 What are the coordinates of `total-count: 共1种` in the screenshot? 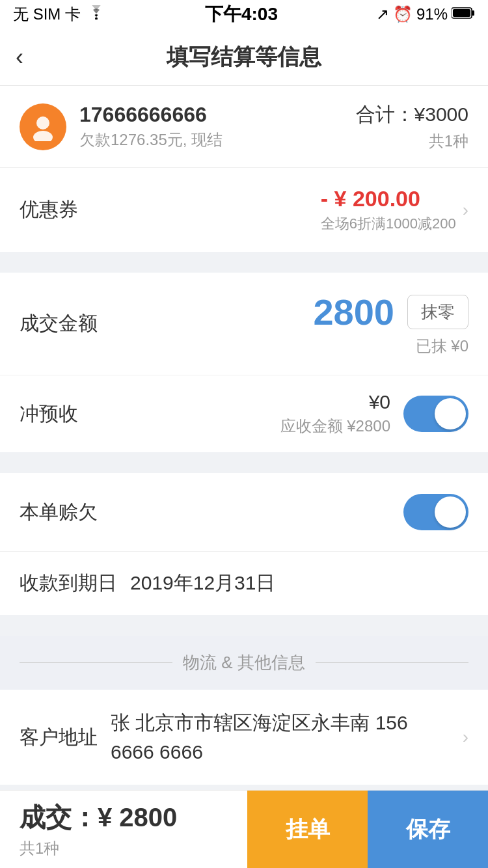 It's located at (413, 141).